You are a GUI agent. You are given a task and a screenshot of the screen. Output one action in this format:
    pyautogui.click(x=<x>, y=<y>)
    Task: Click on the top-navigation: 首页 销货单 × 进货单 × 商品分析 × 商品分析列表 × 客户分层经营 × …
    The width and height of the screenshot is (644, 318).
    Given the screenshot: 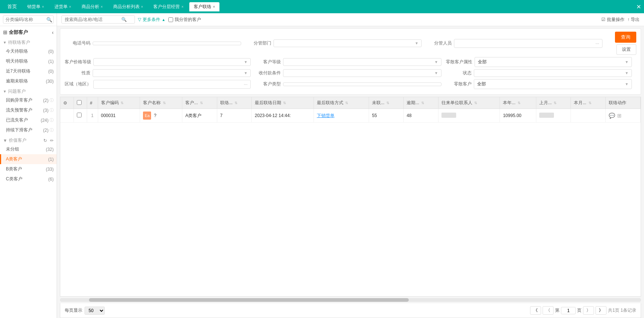 What is the action you would take?
    pyautogui.click(x=322, y=7)
    